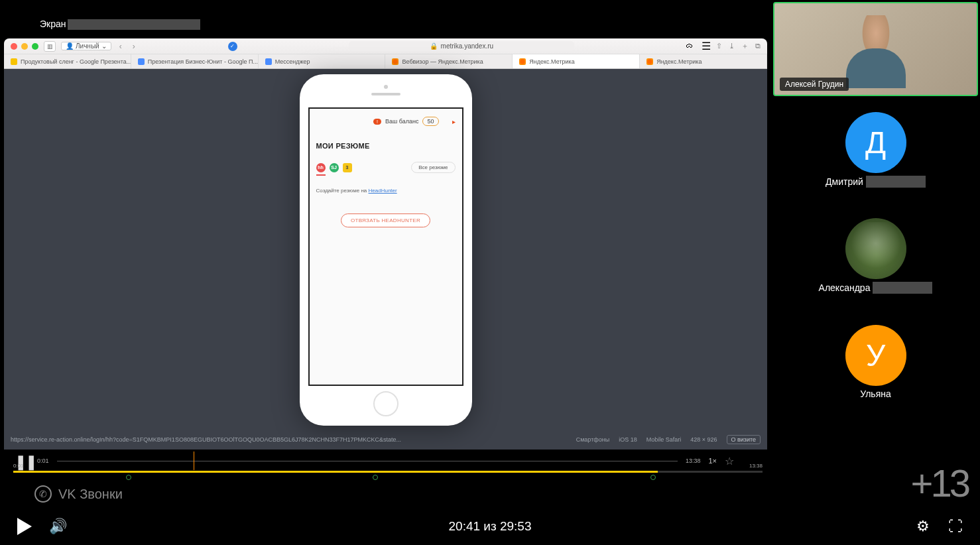 The height and width of the screenshot is (545, 980). What do you see at coordinates (68, 61) in the screenshot?
I see `browser-tab: Продуктовый сленг - Google Презента...` at bounding box center [68, 61].